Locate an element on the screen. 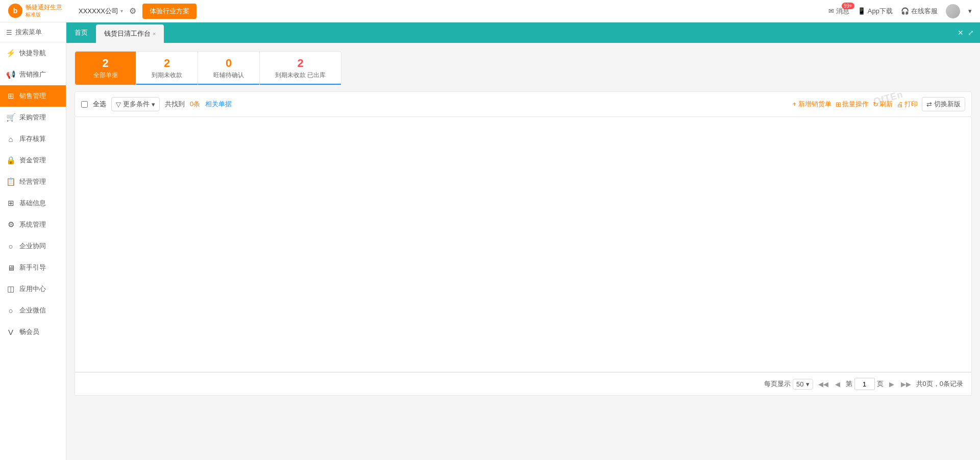 This screenshot has width=980, height=460. refresh-button: ↻ 刷新 is located at coordinates (883, 104).